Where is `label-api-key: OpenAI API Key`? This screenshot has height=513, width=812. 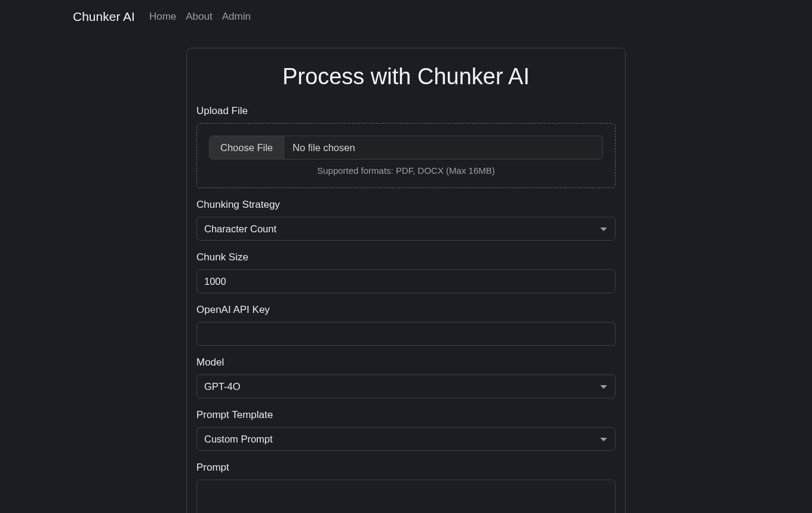 label-api-key: OpenAI API Key is located at coordinates (406, 310).